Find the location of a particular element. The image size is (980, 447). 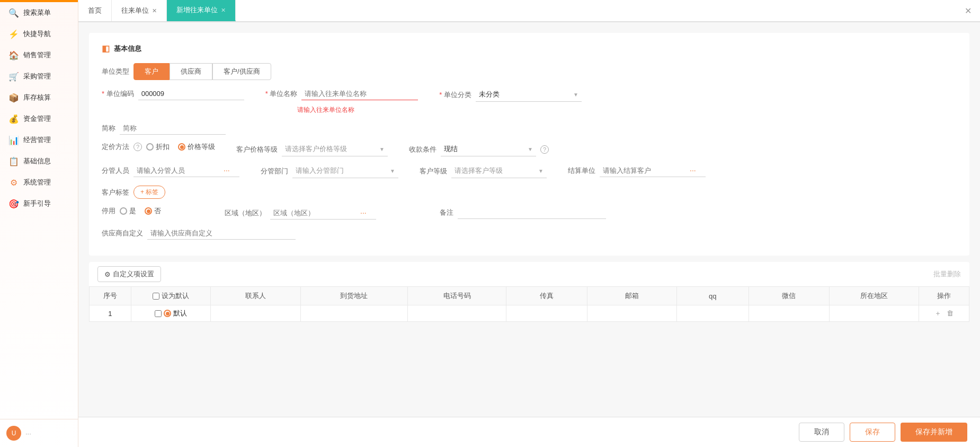

customer-level-placeholder: 请选择客户等级 is located at coordinates (495, 171).